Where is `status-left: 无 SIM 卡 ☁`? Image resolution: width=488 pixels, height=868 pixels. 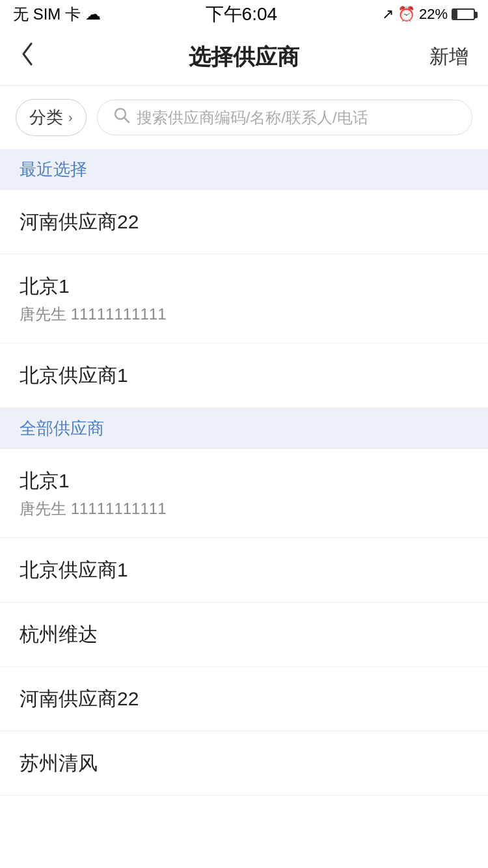 status-left: 无 SIM 卡 ☁ is located at coordinates (57, 14).